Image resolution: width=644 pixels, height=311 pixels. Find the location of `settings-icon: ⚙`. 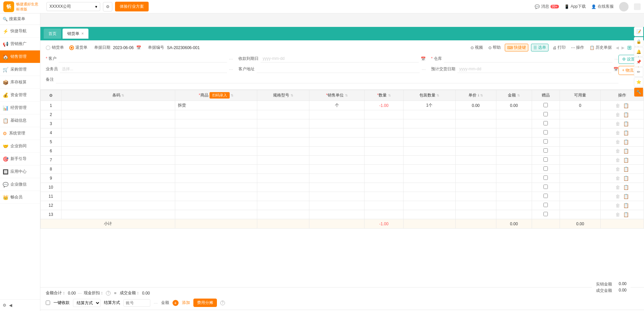

settings-icon: ⚙ is located at coordinates (108, 7).